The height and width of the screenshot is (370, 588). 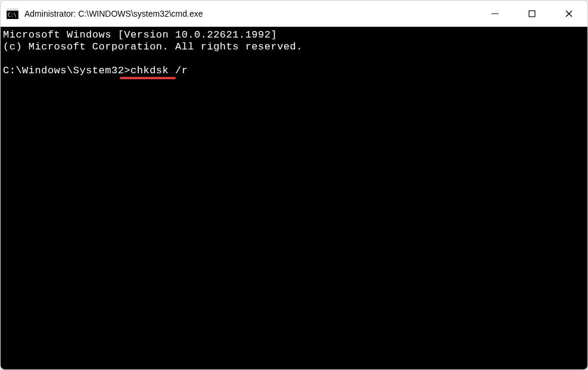 I want to click on close-button, so click(x=569, y=13).